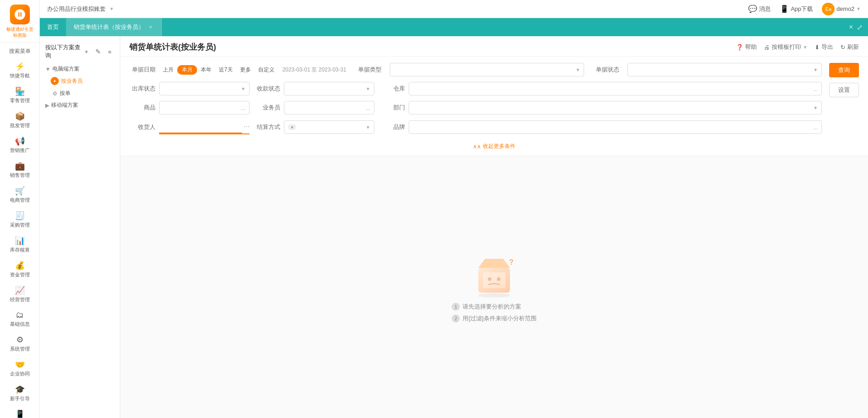  Describe the element at coordinates (20, 51) in the screenshot. I see `search-menu: 搜索菜单` at that location.